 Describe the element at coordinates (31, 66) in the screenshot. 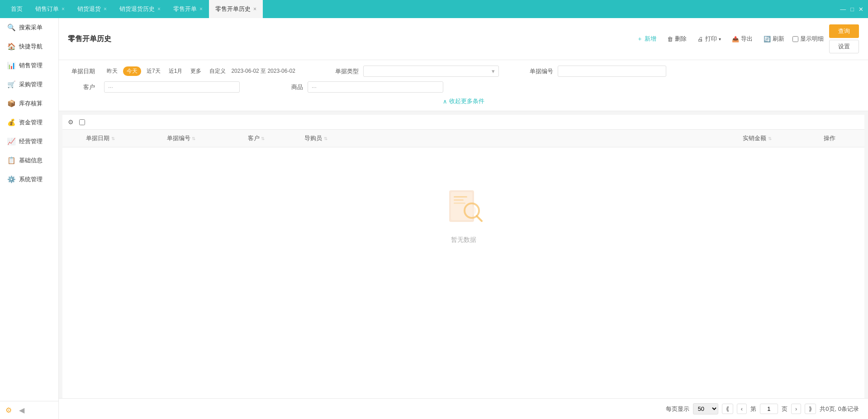

I see `sidebar-item-sales-label: 销售管理` at that location.